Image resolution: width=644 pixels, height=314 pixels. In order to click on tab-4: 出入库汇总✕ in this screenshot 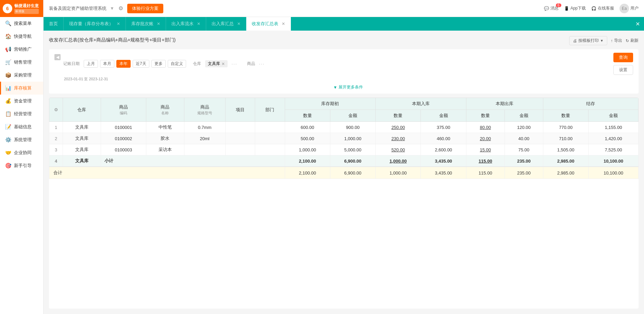, I will do `click(226, 24)`.